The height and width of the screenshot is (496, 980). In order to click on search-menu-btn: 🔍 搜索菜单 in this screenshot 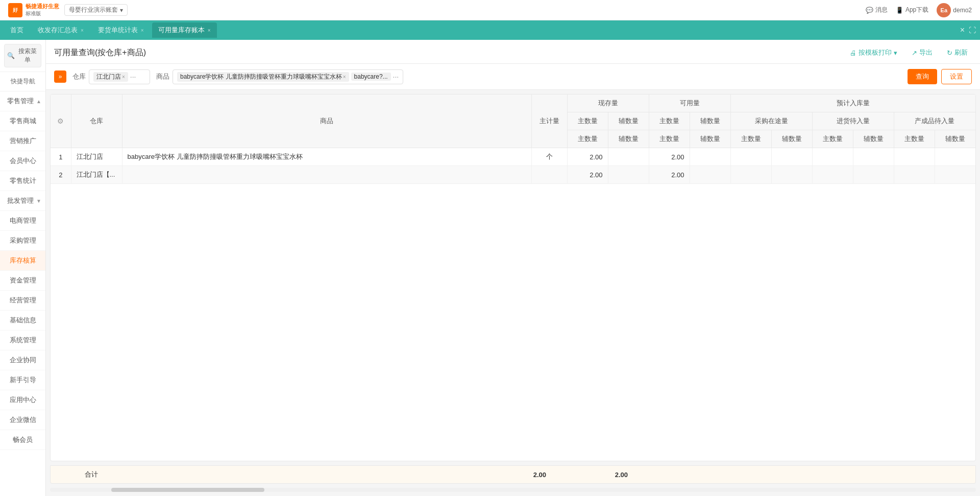, I will do `click(22, 56)`.